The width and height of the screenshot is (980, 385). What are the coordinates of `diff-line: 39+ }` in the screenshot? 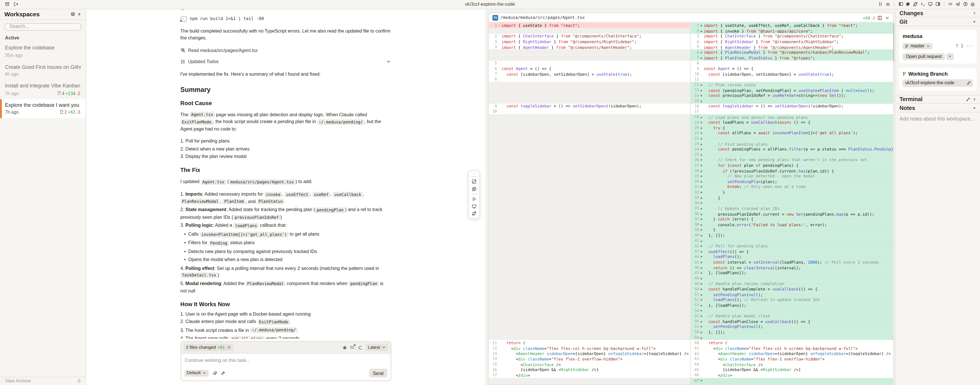 It's located at (792, 230).